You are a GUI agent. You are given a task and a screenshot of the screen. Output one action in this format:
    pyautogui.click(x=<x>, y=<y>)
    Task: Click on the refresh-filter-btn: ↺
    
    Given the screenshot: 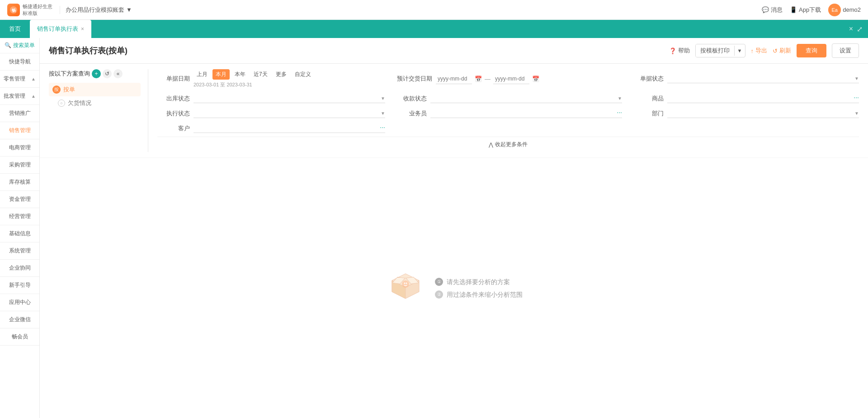 What is the action you would take?
    pyautogui.click(x=107, y=74)
    